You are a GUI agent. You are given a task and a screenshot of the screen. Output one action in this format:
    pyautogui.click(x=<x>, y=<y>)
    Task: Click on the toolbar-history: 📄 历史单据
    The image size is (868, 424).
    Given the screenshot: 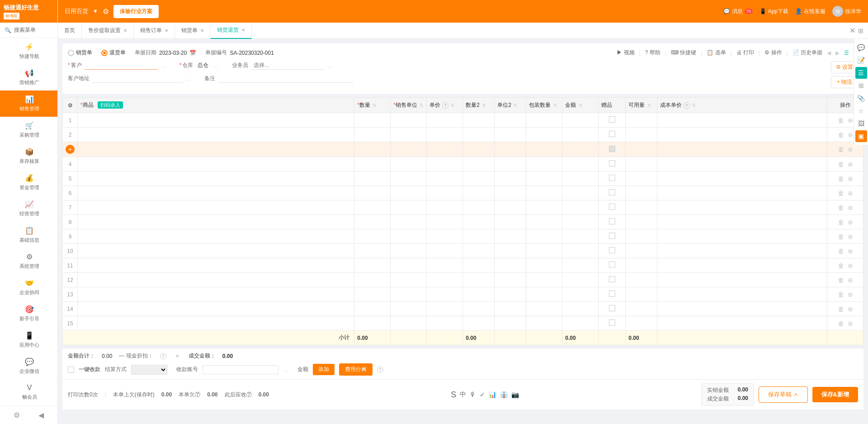 What is the action you would take?
    pyautogui.click(x=807, y=52)
    